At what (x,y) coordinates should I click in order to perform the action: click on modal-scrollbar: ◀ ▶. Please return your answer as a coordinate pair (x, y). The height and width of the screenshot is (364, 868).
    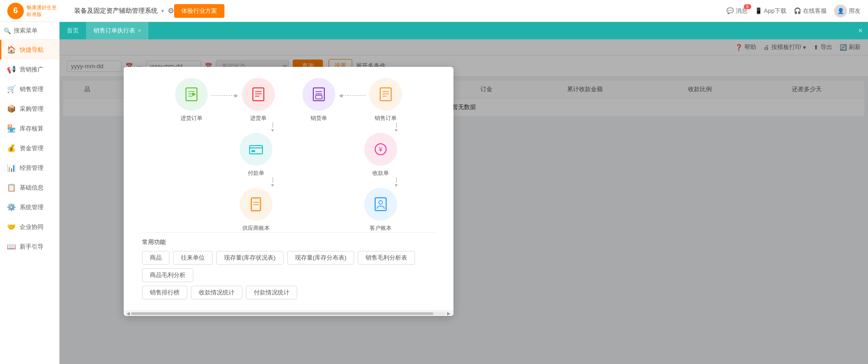
    Looking at the image, I should click on (289, 313).